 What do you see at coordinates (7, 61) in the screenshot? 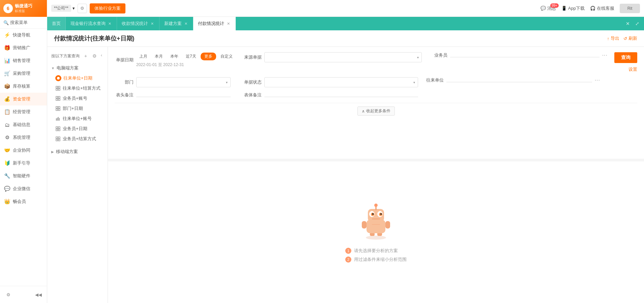
I see `sales-icon: 📊` at bounding box center [7, 61].